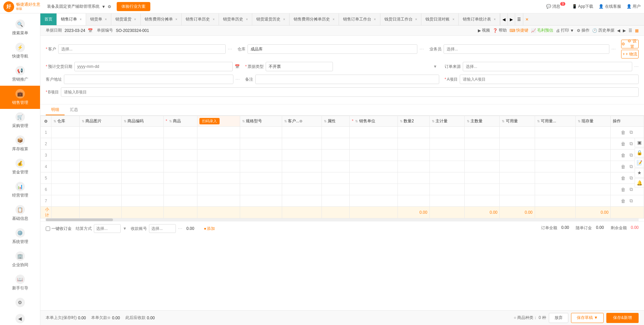 The height and width of the screenshot is (325, 644). I want to click on customer-more-icon: ···, so click(230, 49).